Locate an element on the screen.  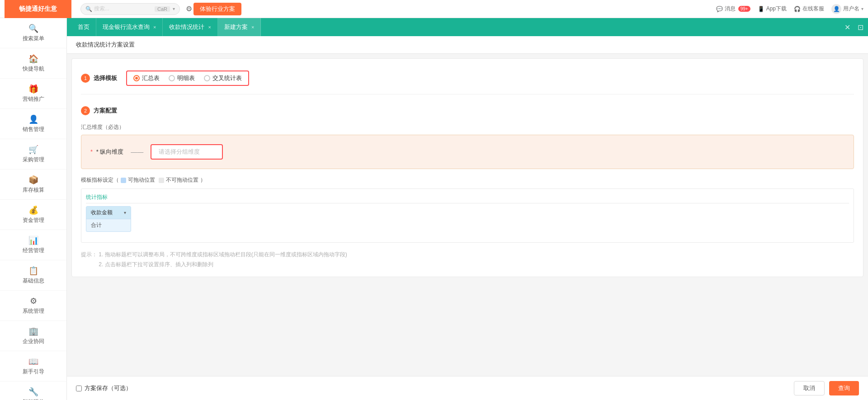
bottom-bar: 方案保存（可选） 取消 查询 is located at coordinates (467, 388).